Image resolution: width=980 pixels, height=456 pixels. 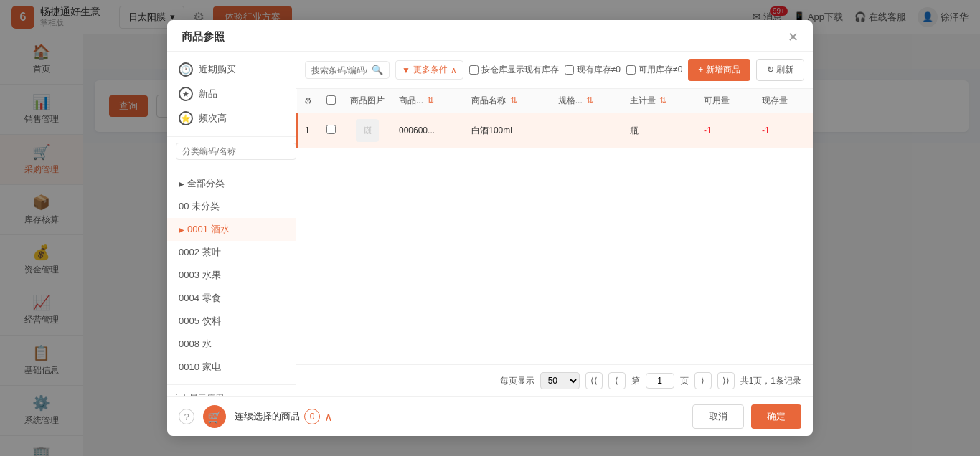 I want to click on category-0004: 0004 零食, so click(x=231, y=298).